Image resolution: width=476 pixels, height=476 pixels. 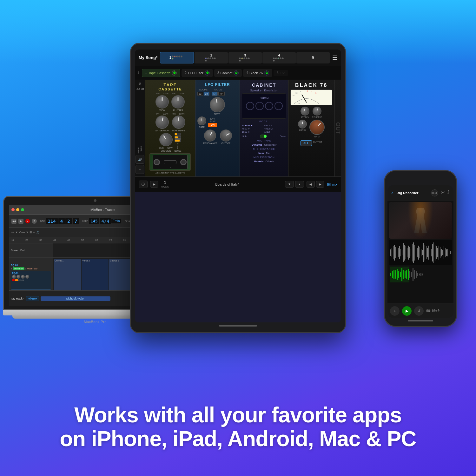 I want to click on slot-tab-5: 5, so click(x=313, y=58).